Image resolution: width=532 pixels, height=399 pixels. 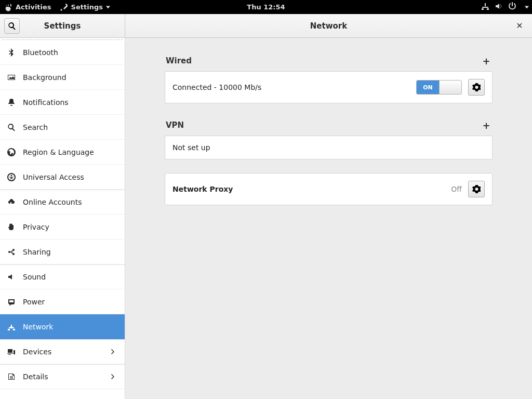 I want to click on vpn-section-header: VPN +, so click(x=328, y=128).